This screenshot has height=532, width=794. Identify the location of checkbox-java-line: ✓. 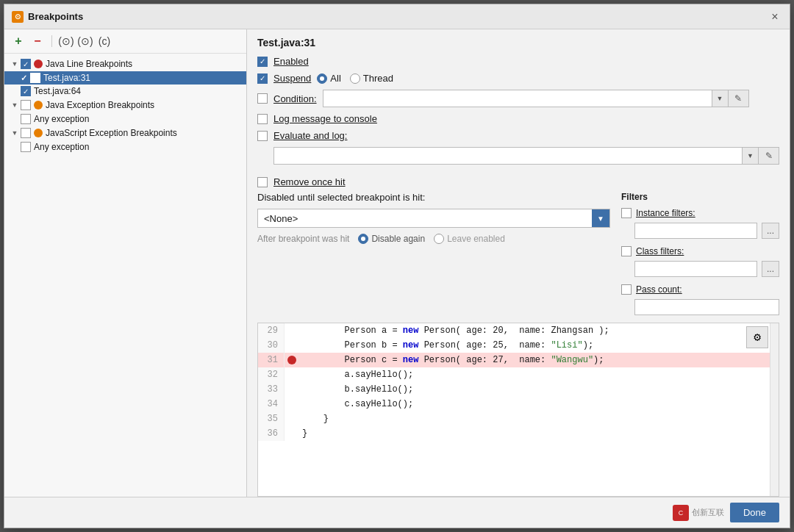
(26, 64).